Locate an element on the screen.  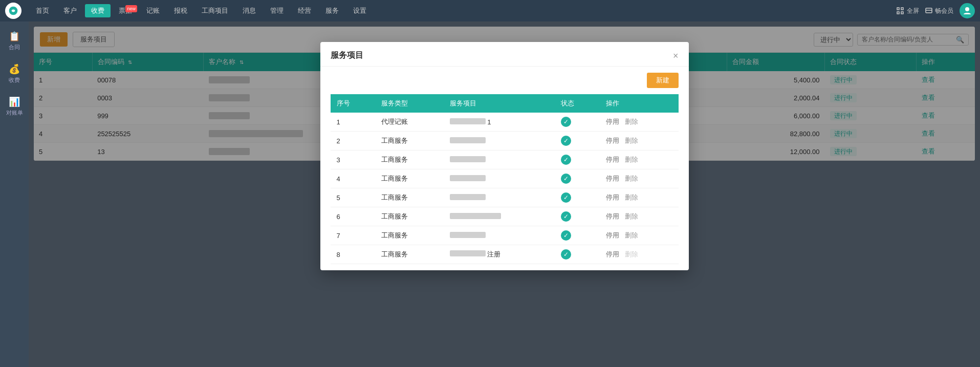
modal-table-row: 2 工商服务 ✓ 停用 删除 is located at coordinates (505, 141).